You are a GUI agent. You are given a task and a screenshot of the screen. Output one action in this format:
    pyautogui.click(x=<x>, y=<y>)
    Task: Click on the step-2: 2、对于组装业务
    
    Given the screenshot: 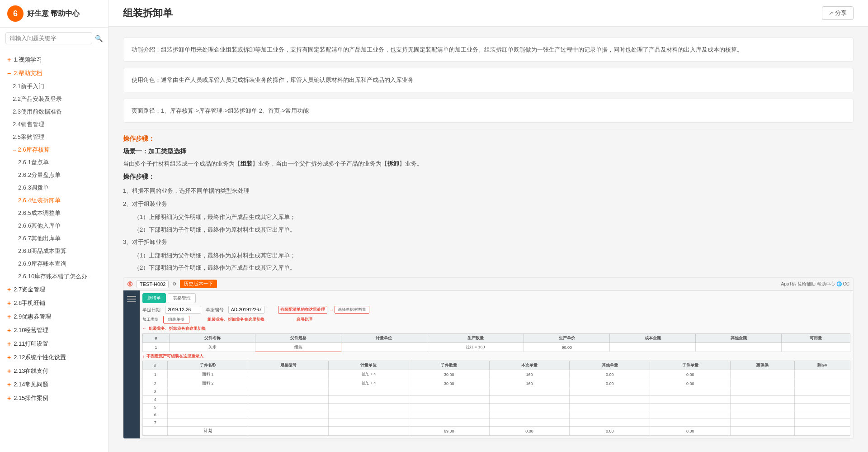 What is the action you would take?
    pyautogui.click(x=488, y=204)
    